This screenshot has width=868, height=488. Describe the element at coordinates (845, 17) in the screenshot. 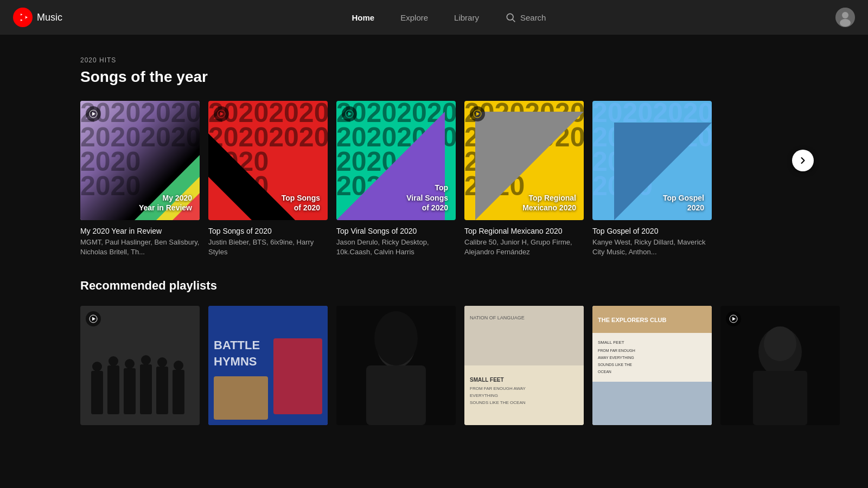

I see `user-avatar` at that location.